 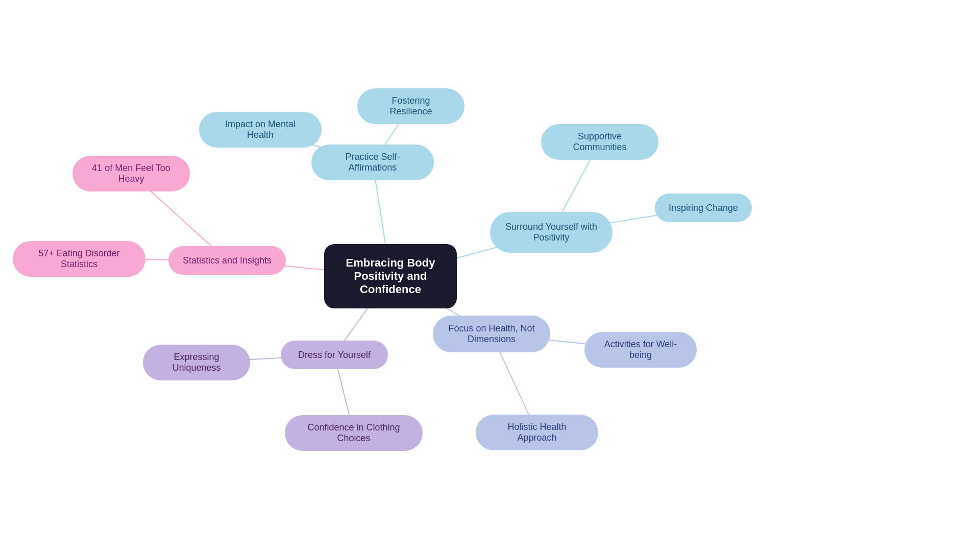 What do you see at coordinates (227, 260) in the screenshot?
I see `node-label-statistics-insights: Statistics and Insights` at bounding box center [227, 260].